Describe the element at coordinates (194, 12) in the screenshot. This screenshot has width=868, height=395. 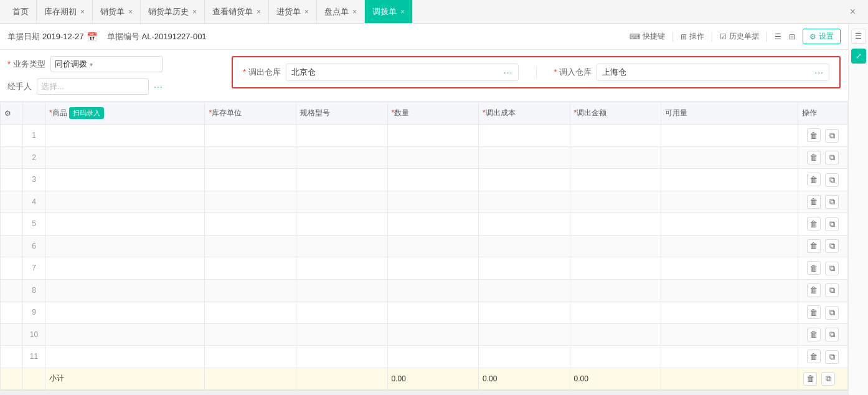
I see `tab-sales-history-close: ×` at that location.